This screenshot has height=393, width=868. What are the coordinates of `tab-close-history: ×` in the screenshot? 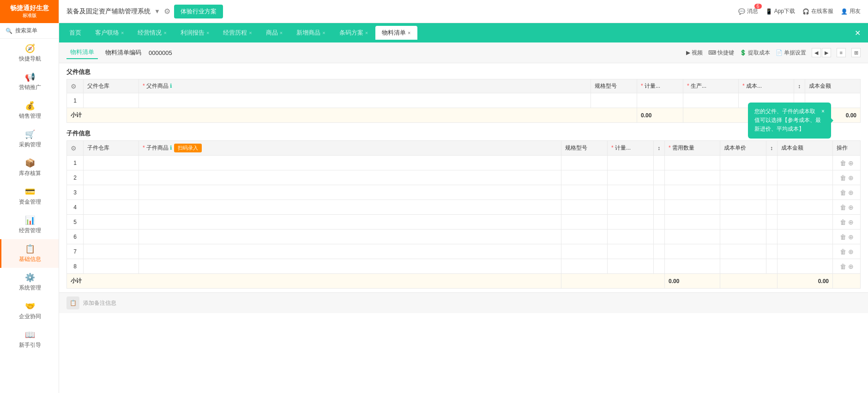 It's located at (250, 33).